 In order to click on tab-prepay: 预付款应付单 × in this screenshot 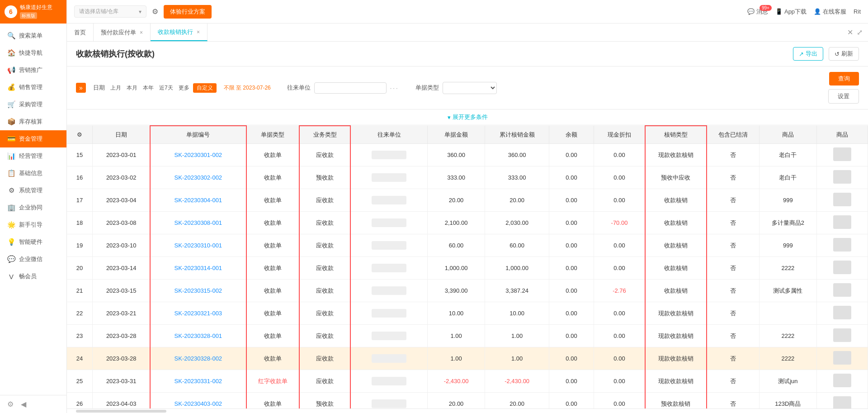, I will do `click(122, 33)`.